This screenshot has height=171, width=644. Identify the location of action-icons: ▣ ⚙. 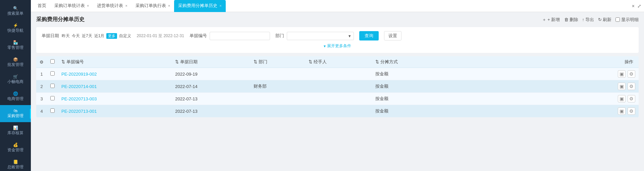
(606, 111).